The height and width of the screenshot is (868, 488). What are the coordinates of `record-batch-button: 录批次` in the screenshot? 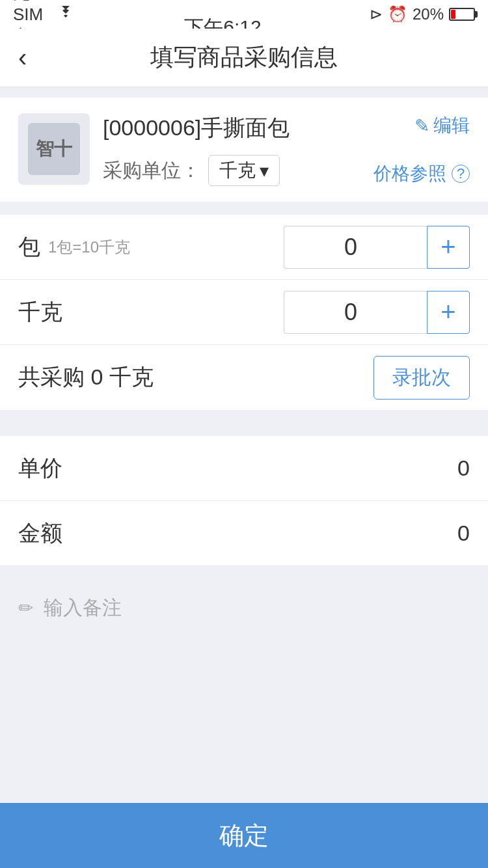 It's located at (422, 377).